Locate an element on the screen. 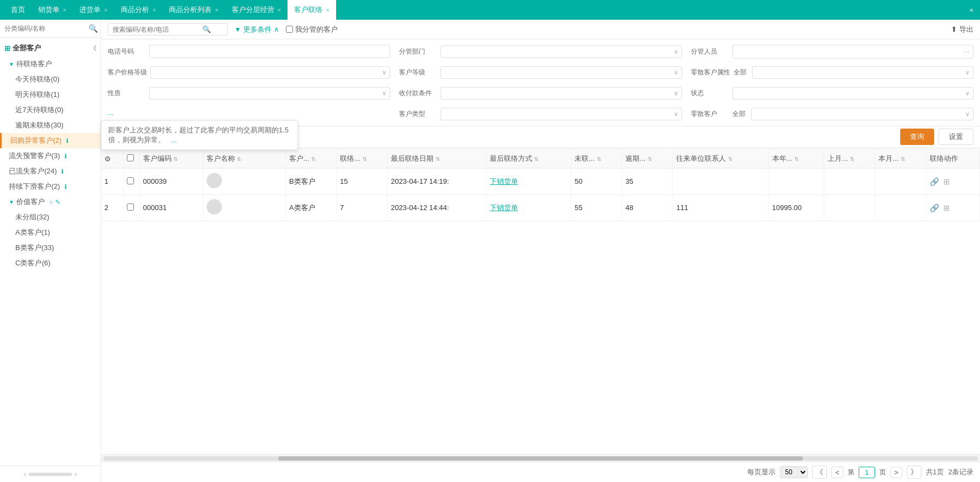 This screenshot has width=980, height=482. sidebar-item-churned: 已流失客户(24) ℹ is located at coordinates (50, 171).